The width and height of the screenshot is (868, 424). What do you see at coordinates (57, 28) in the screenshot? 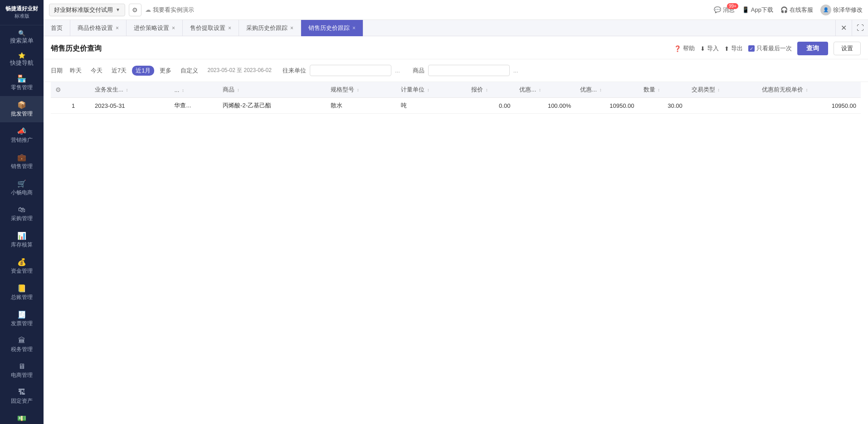
I see `tab-home: 首页` at bounding box center [57, 28].